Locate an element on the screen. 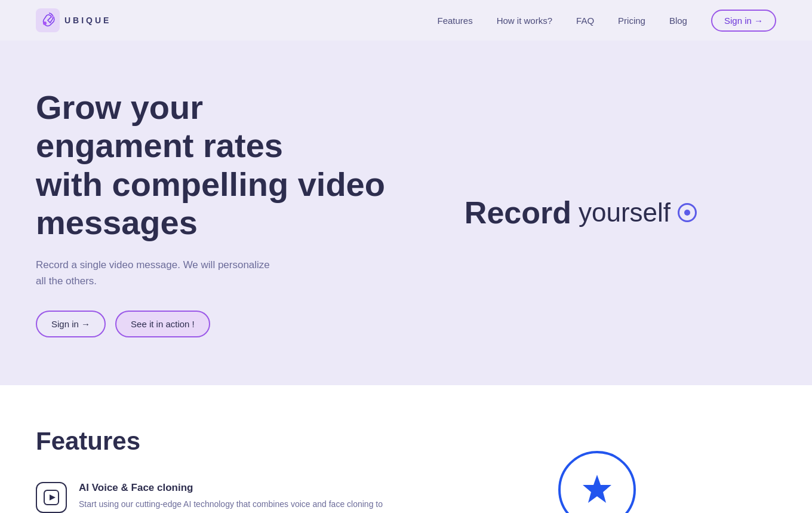 The image size is (812, 513). hero-subtitle: Record a single video message. We will p… is located at coordinates (210, 273).